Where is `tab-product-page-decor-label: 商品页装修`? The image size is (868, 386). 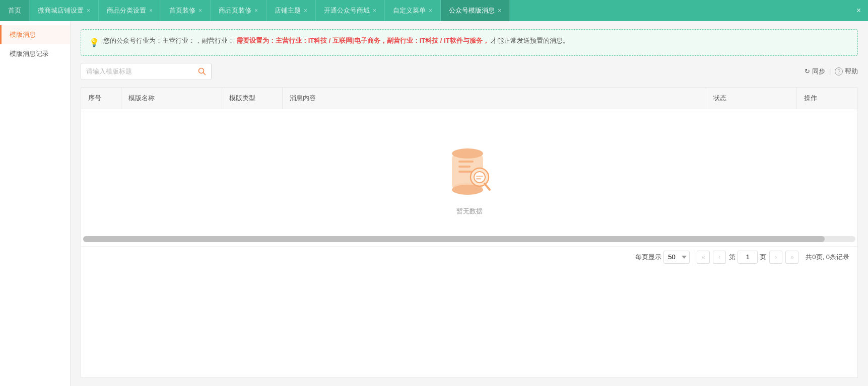
tab-product-page-decor-label: 商品页装修 is located at coordinates (235, 11).